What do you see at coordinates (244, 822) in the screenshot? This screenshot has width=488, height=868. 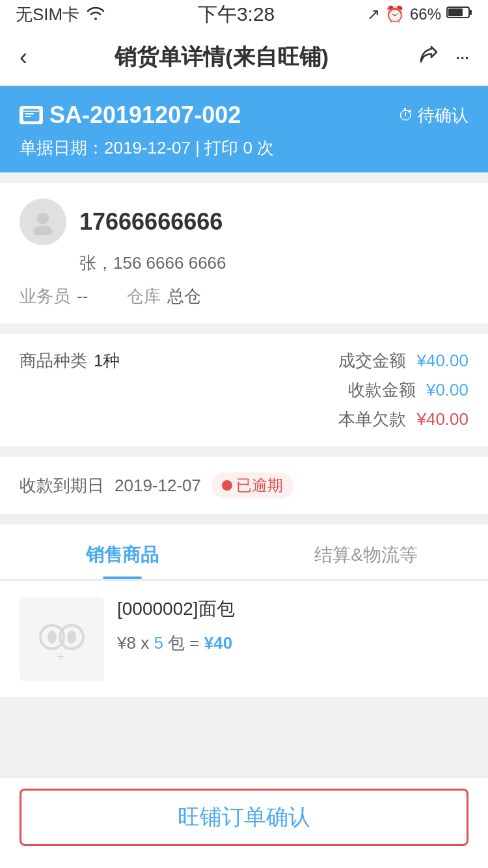 I see `bottom-bar: 旺铺订单确认` at bounding box center [244, 822].